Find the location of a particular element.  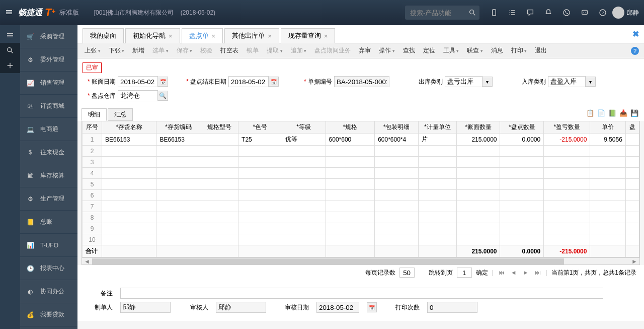

end-date-field is located at coordinates (249, 82).